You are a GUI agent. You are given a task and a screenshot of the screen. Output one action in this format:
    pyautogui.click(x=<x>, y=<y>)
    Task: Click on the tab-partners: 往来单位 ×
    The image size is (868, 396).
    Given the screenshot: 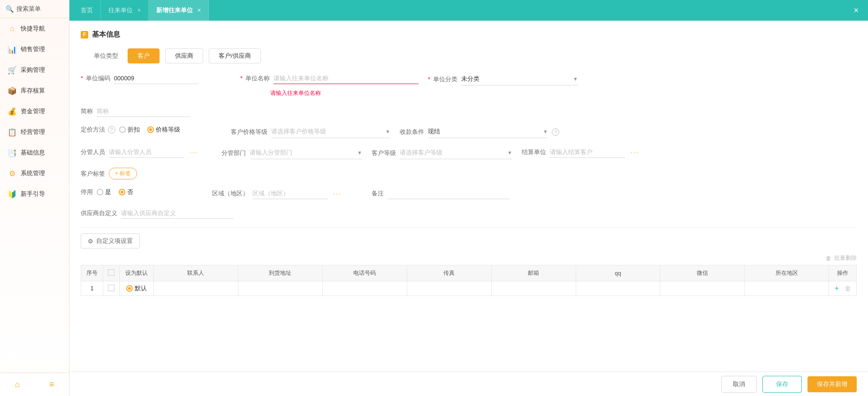 What is the action you would take?
    pyautogui.click(x=125, y=10)
    